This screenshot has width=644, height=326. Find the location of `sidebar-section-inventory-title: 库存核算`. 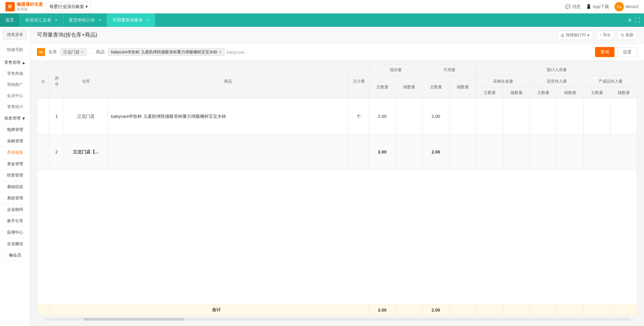

sidebar-section-inventory-title: 库存核算 is located at coordinates (15, 152).